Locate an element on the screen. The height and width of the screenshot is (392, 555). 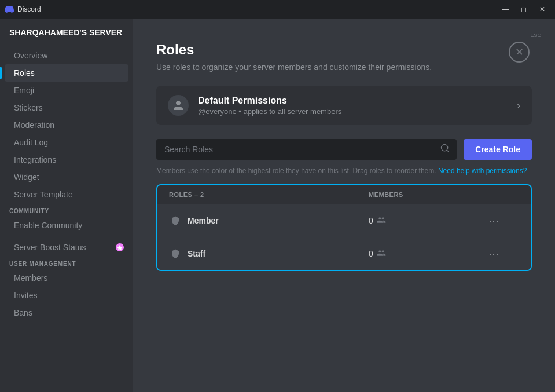
sidebar-item-label: Overview is located at coordinates (69, 56).